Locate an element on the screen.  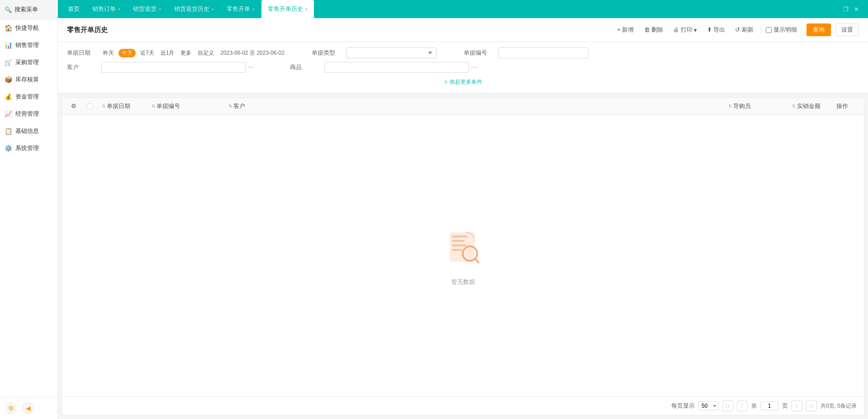
sidebar-item-sales-mgmt: 📊 销售管理 is located at coordinates (29, 45).